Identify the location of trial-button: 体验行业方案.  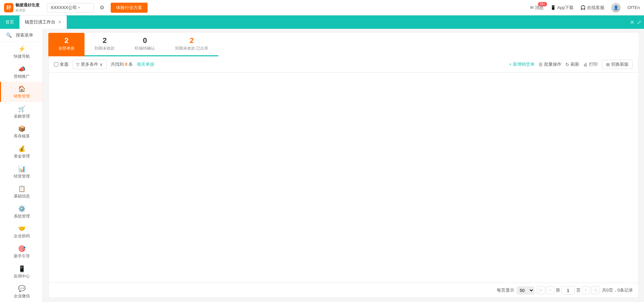
(129, 8).